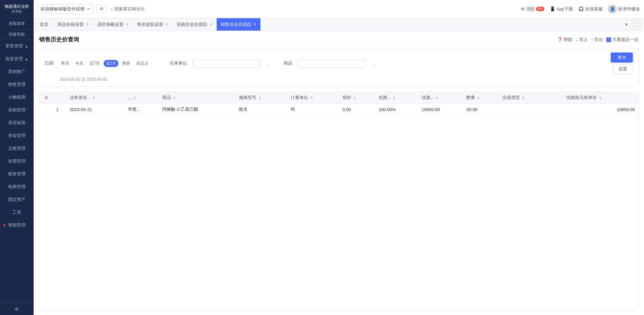 This screenshot has width=644, height=315. I want to click on tab-price: 商品价格设置 ✕, so click(73, 24).